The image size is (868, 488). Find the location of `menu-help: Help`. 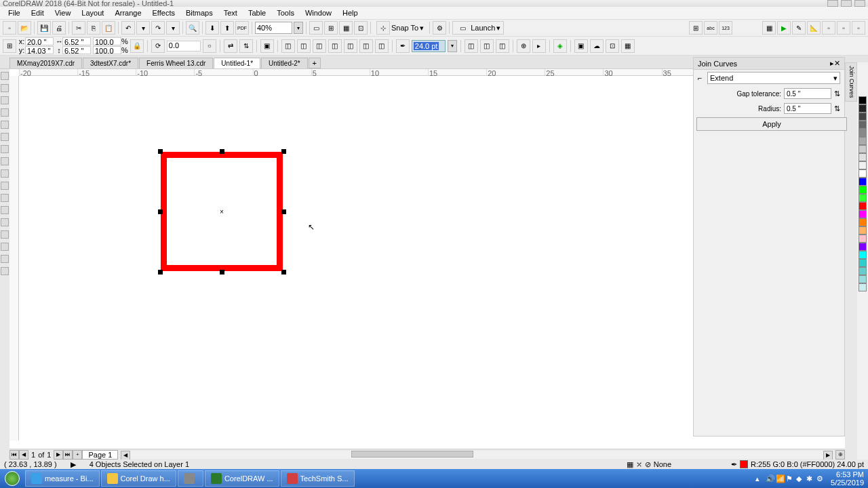

menu-help: Help is located at coordinates (350, 13).